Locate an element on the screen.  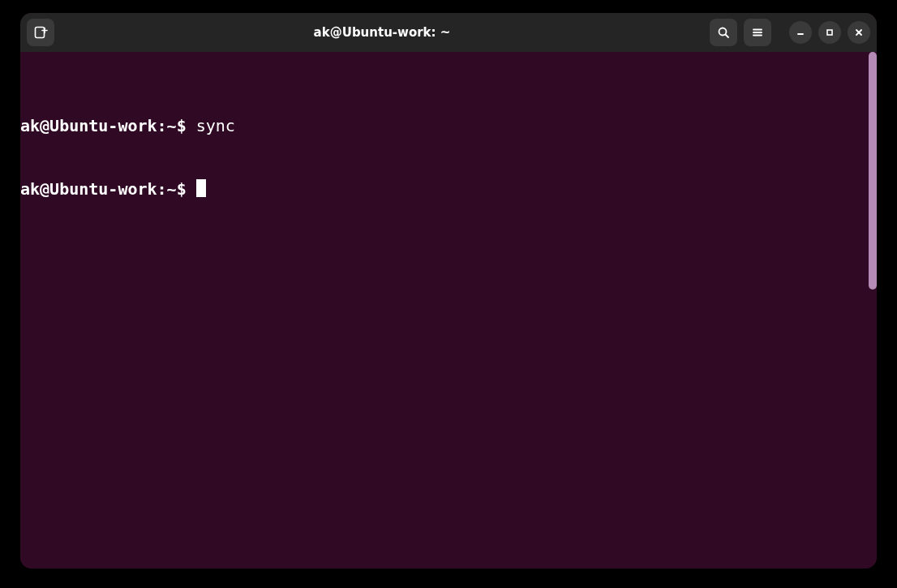
scrollbar-thumb is located at coordinates (873, 170).